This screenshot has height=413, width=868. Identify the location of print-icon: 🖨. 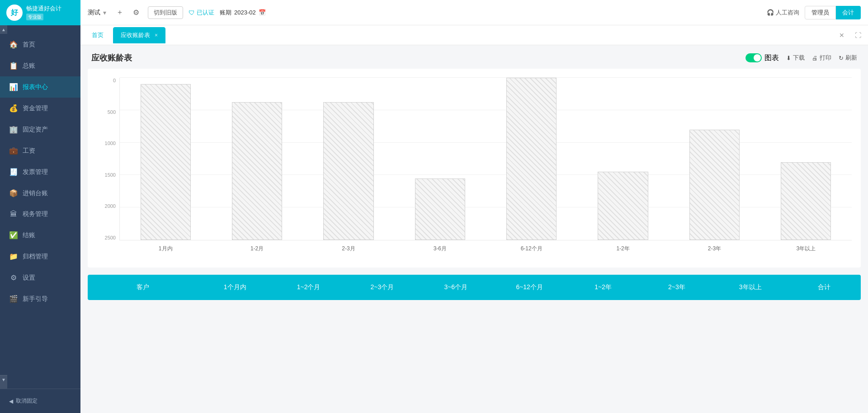
(815, 58).